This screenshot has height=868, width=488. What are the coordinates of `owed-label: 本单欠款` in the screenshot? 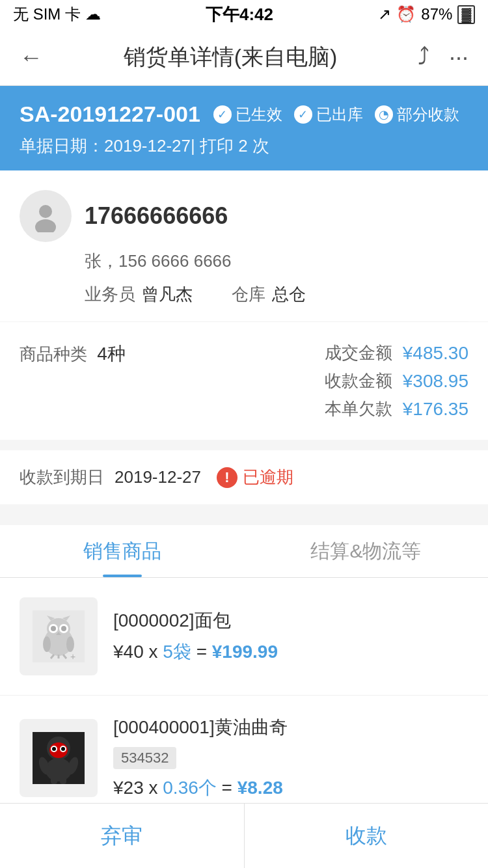 It's located at (359, 409).